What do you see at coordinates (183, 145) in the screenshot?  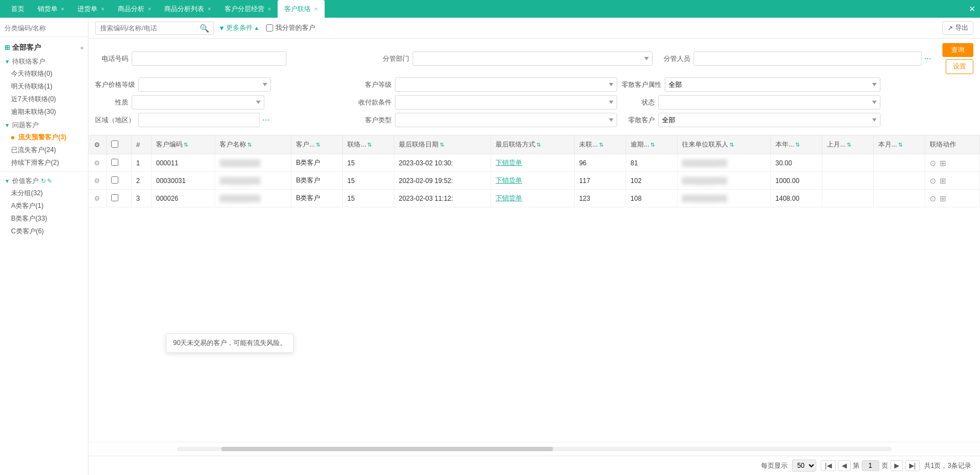 I see `col-code: 客户编码⇅` at bounding box center [183, 145].